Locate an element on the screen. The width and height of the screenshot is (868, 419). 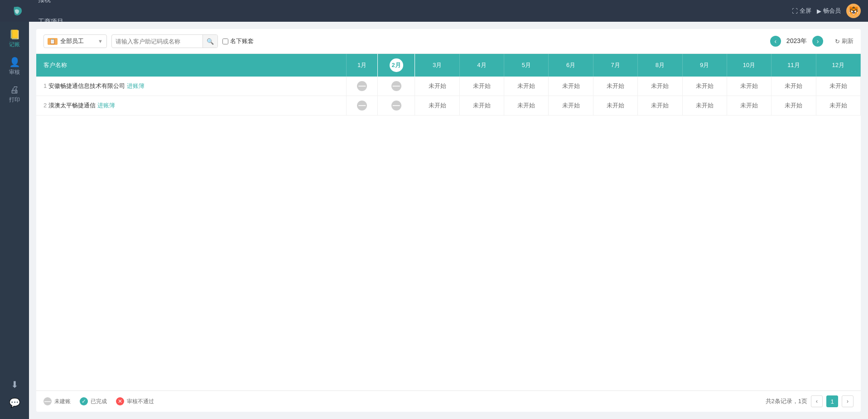
col-header-m12: 12月 is located at coordinates (838, 65).